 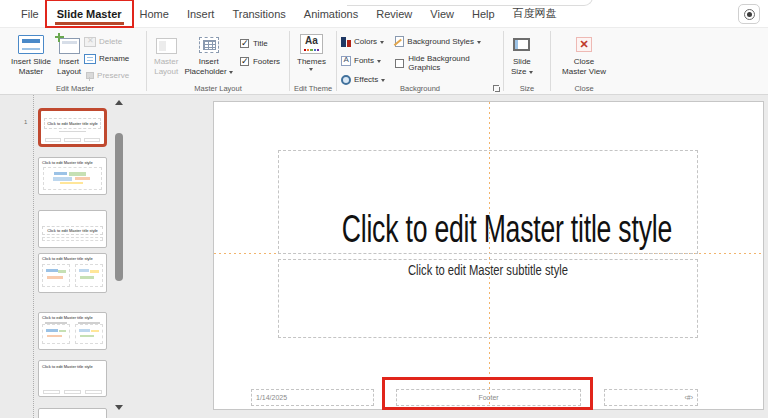 I want to click on insert-placeholder-label: Insert, so click(x=209, y=62).